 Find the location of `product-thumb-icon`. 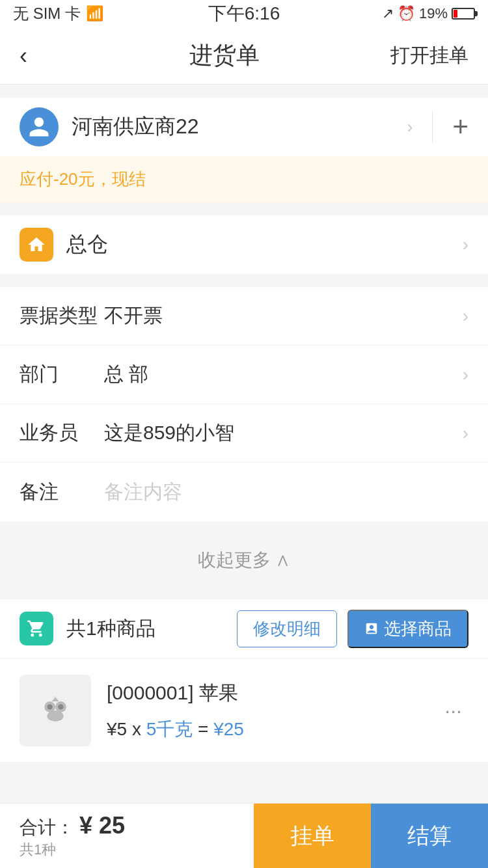

product-thumb-icon is located at coordinates (55, 711).